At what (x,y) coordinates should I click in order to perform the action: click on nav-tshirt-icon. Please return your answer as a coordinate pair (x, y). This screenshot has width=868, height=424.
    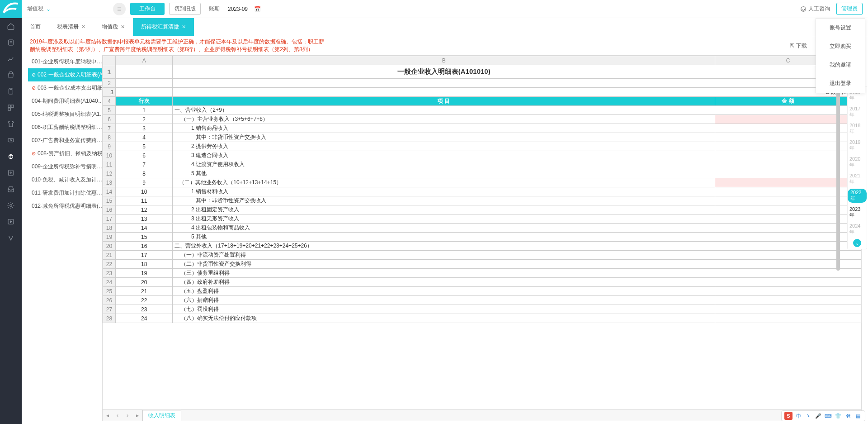
    Looking at the image, I should click on (11, 124).